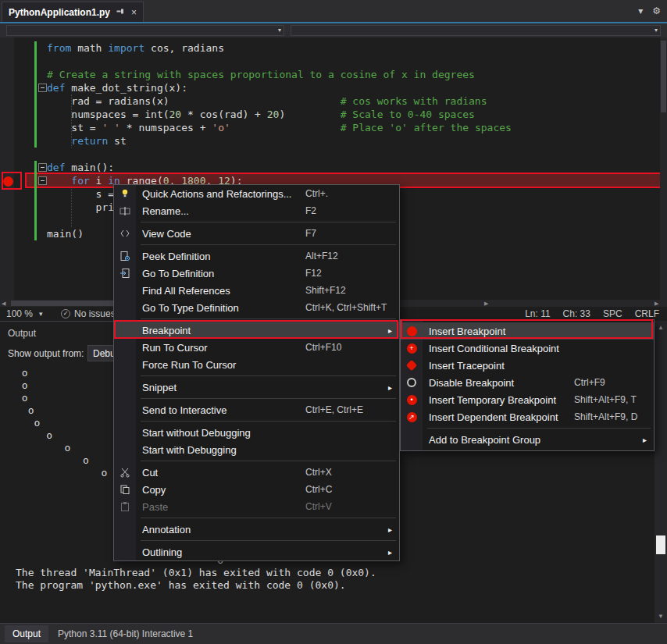 This screenshot has height=644, width=667. I want to click on code-line: numspaces = int(20 * cos(rad) + 20) # Sc…, so click(341, 114).